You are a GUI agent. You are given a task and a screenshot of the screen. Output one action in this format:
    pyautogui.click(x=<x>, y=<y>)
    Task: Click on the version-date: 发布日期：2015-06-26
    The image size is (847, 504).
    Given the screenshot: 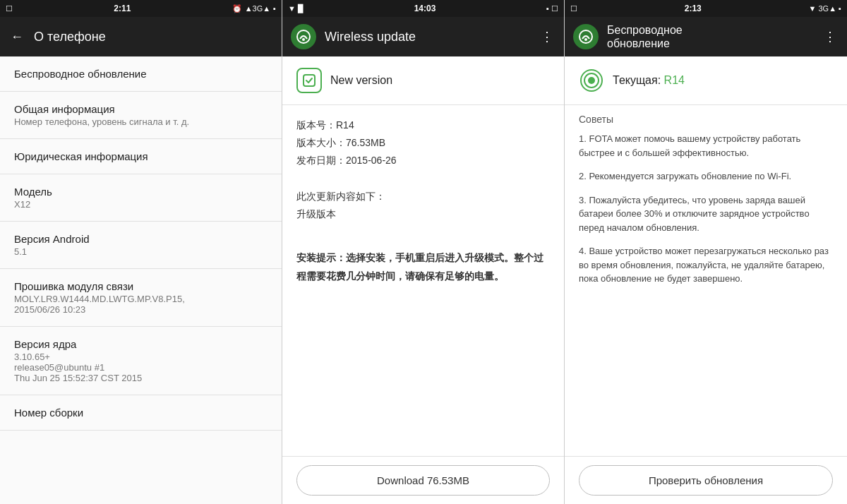 What is the action you would take?
    pyautogui.click(x=424, y=161)
    